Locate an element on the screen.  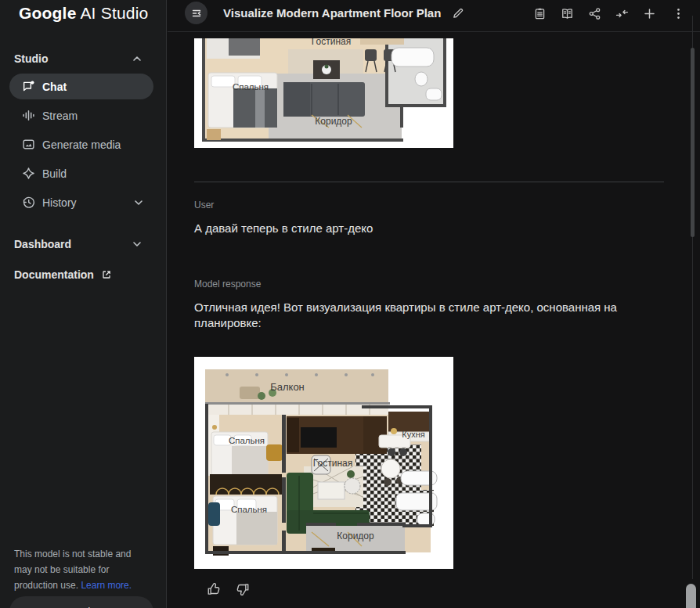
sidebar-item-build: Build is located at coordinates (81, 174).